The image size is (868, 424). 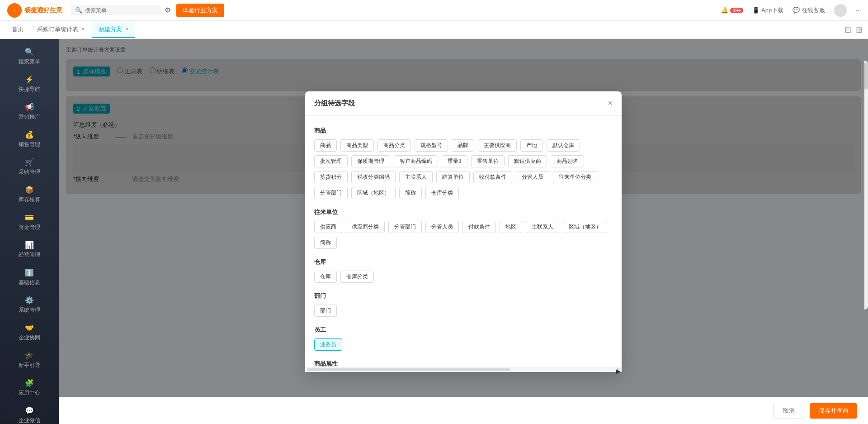 I want to click on sidebar-item-apps: 🧩 应用中心, so click(x=29, y=387).